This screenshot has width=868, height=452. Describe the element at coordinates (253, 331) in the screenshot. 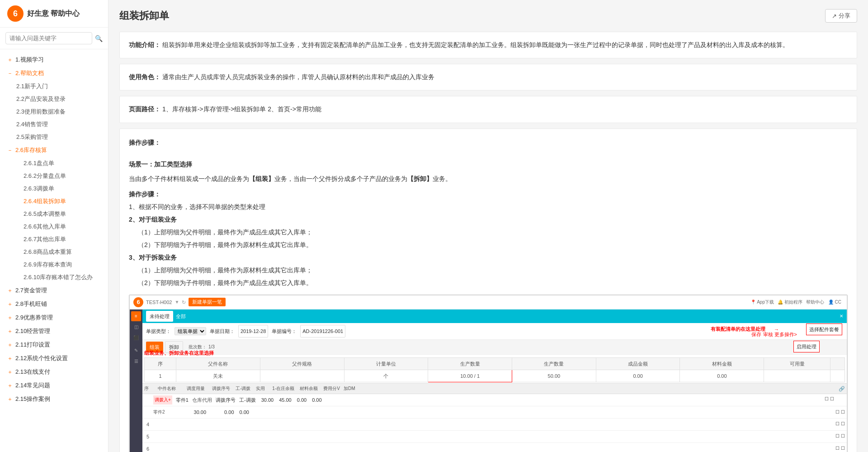

I see `mock-date-field: 2019-12-28` at that location.